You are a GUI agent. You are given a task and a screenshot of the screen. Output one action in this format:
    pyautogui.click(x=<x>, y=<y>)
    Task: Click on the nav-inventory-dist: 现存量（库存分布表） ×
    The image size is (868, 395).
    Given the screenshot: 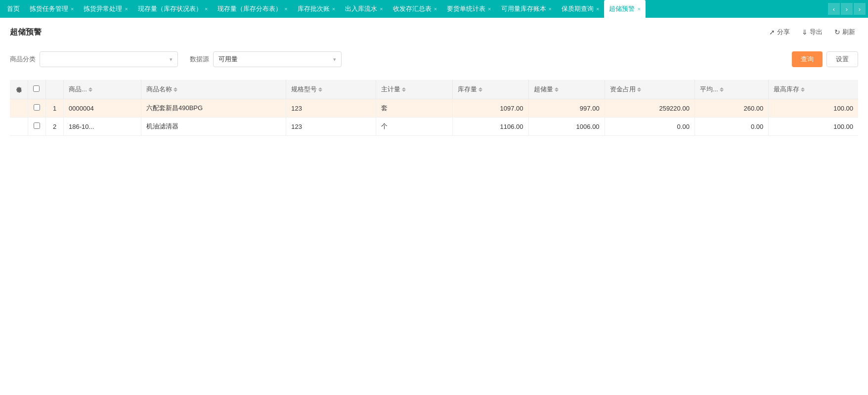 What is the action you would take?
    pyautogui.click(x=252, y=9)
    